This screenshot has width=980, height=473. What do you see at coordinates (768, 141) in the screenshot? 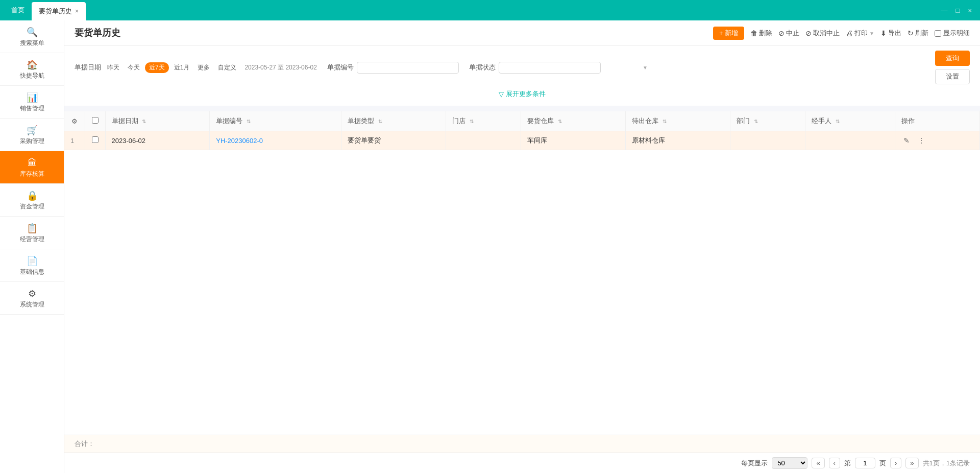
I see `row-dept` at bounding box center [768, 141].